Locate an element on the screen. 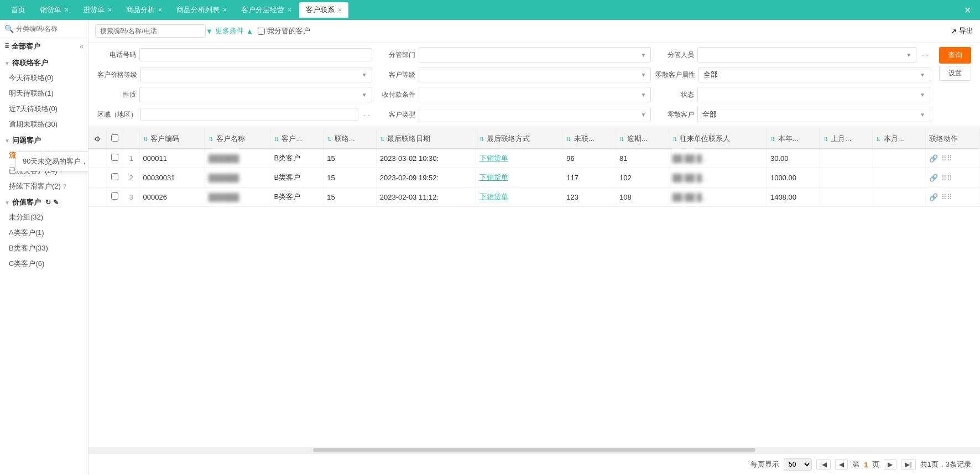 The height and width of the screenshot is (475, 980). cell-action-0: 🔗 ⠿⠿ is located at coordinates (952, 158).